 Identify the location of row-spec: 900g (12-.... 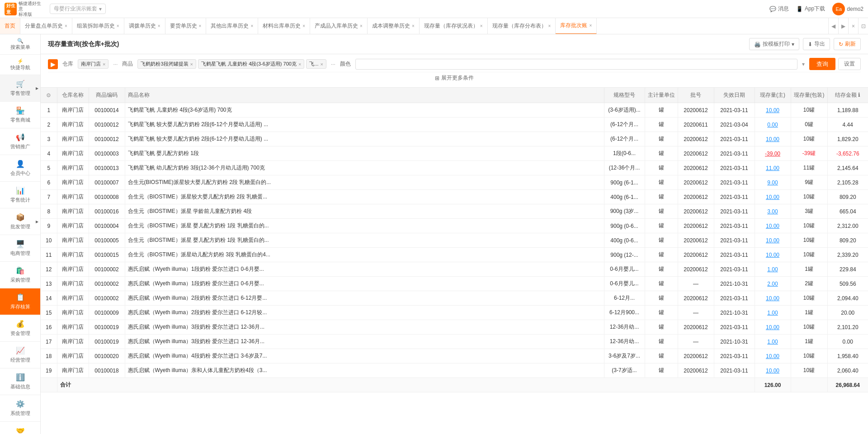
(624, 255).